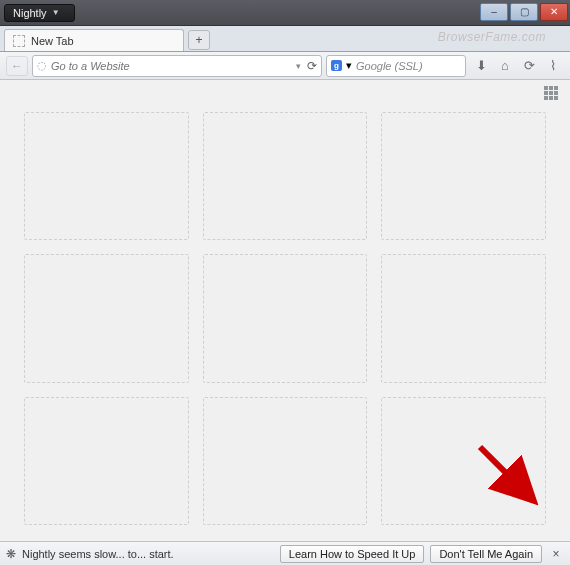  Describe the element at coordinates (517, 66) in the screenshot. I see `toolbar-right: ⬇ ⌂ ⟳ ⌇` at that location.